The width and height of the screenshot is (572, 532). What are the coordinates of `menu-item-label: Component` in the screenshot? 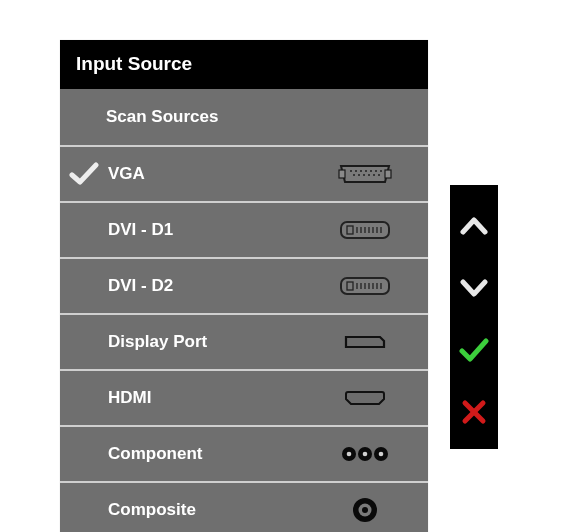 It's located at (155, 454).